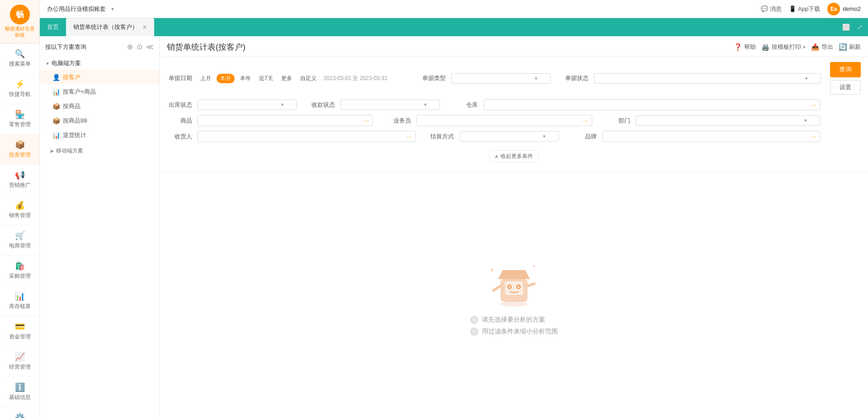  What do you see at coordinates (53, 27) in the screenshot?
I see `tab-home: 首页` at bounding box center [53, 27].